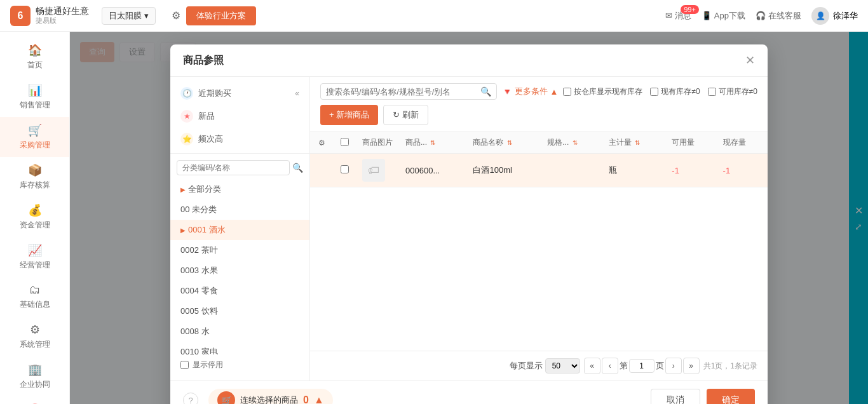  What do you see at coordinates (503, 143) in the screenshot?
I see `th-name: 商品名称 ⇅` at bounding box center [503, 143].